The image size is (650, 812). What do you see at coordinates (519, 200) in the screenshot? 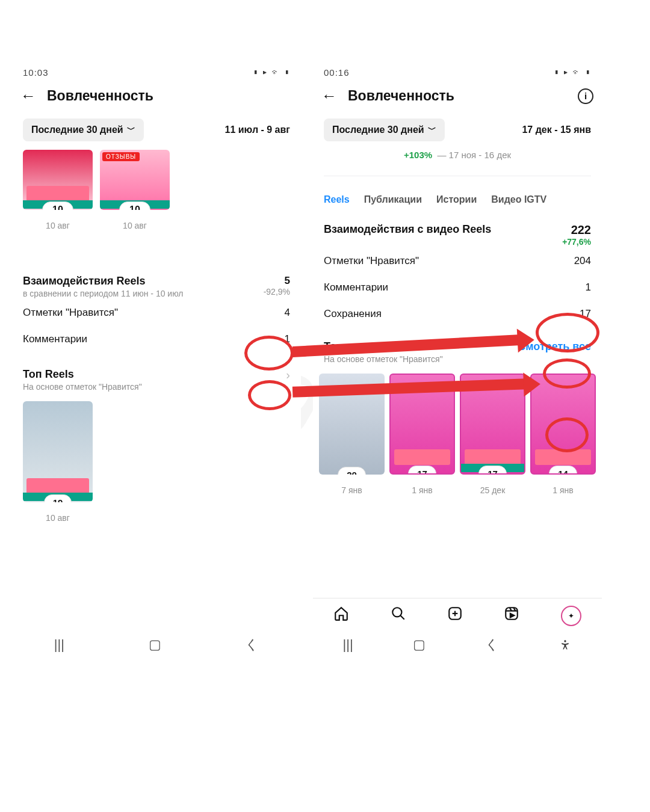
I see `tab-igtv: Видео IGTV` at bounding box center [519, 200].